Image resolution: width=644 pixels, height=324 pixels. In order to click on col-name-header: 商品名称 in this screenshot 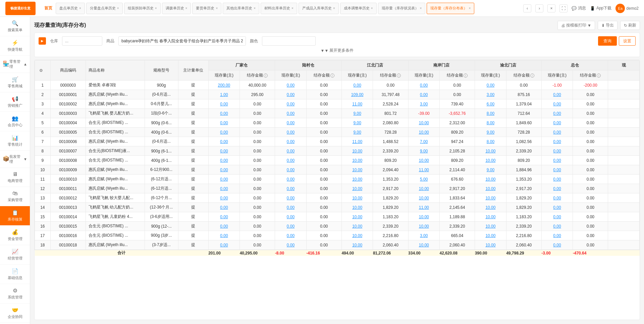, I will do `click(115, 71)`.